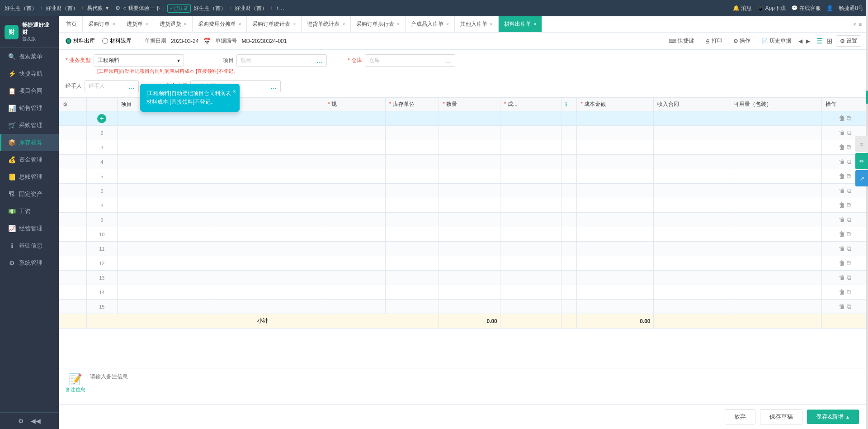 The image size is (868, 429). Describe the element at coordinates (117, 41) in the screenshot. I see `radio-material-return: 材料退库` at that location.